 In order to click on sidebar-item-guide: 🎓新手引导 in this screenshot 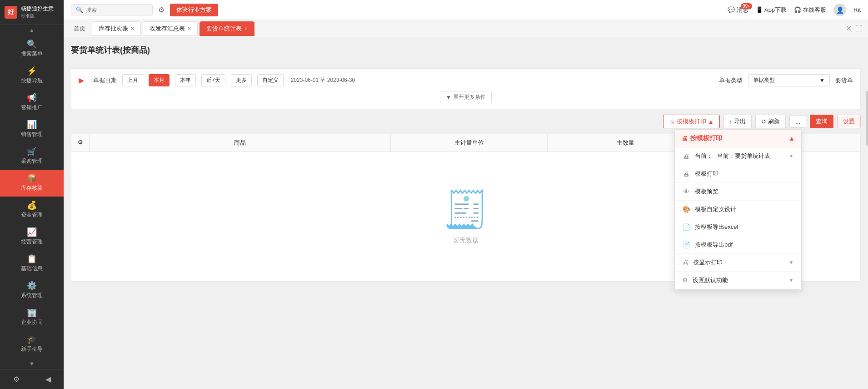, I will do `click(32, 344)`.